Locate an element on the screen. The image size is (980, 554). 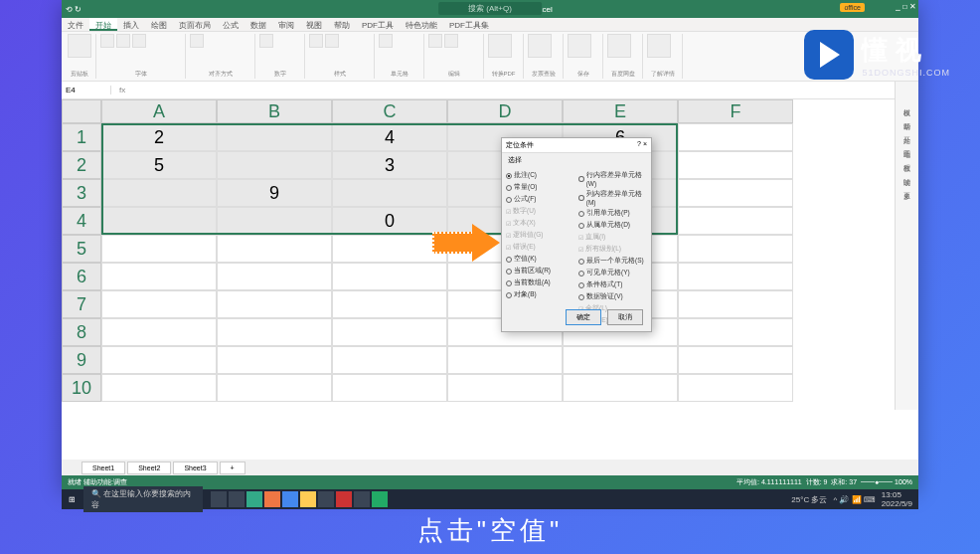
font-icon is located at coordinates (107, 41).